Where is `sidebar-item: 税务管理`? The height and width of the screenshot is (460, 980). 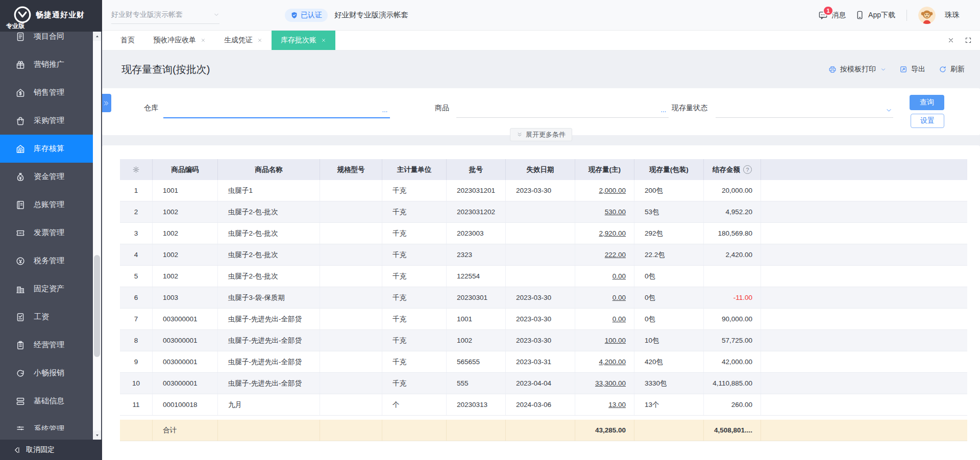
sidebar-item: 税务管理 is located at coordinates (46, 261).